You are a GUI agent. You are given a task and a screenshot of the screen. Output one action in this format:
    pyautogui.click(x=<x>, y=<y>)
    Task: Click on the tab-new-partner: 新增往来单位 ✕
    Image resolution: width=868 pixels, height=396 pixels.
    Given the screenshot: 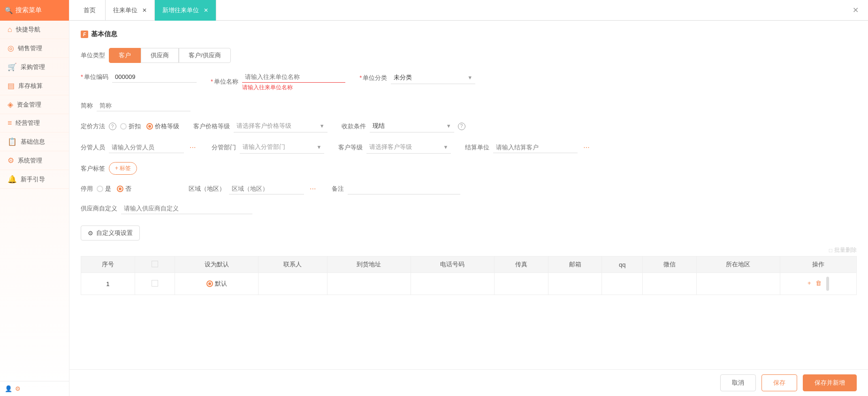 What is the action you would take?
    pyautogui.click(x=186, y=10)
    